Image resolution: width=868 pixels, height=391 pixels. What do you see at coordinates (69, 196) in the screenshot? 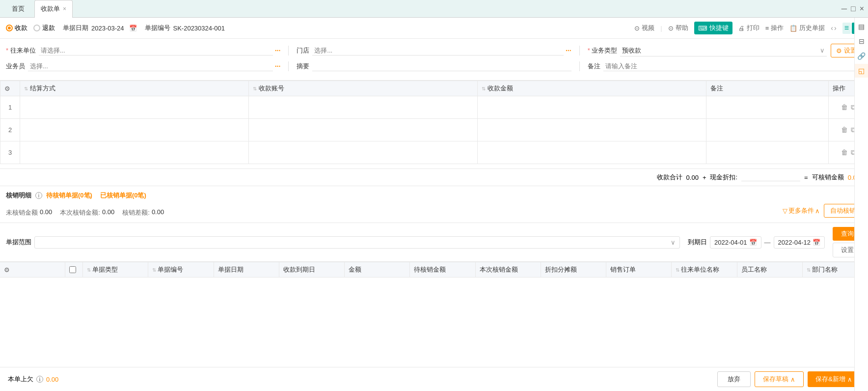
I see `pending-tab: 待核销单据(0笔)` at bounding box center [69, 196].